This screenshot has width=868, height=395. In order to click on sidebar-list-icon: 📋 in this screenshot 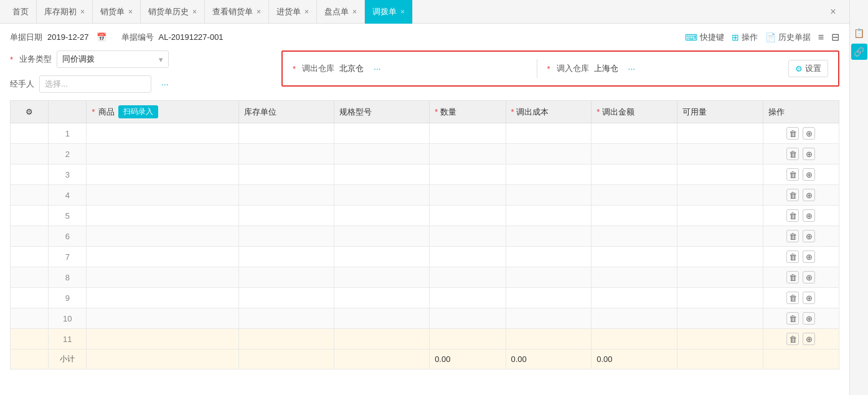, I will do `click(859, 33)`.